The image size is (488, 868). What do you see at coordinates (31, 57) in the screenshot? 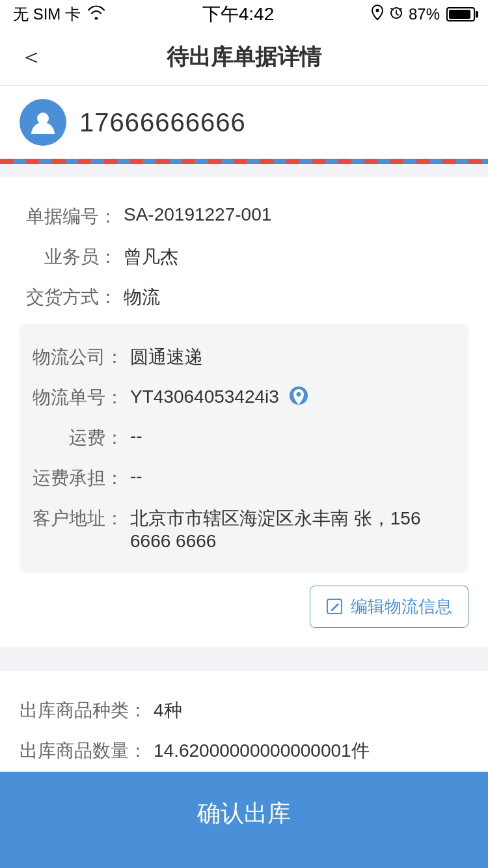
I see `back-button: ＜` at bounding box center [31, 57].